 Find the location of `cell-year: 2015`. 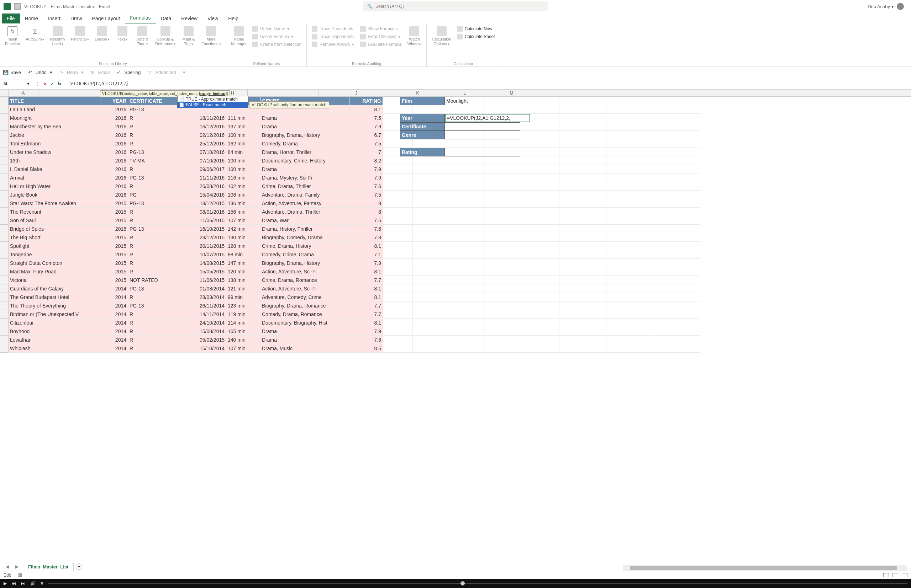

cell-year: 2015 is located at coordinates (114, 212).